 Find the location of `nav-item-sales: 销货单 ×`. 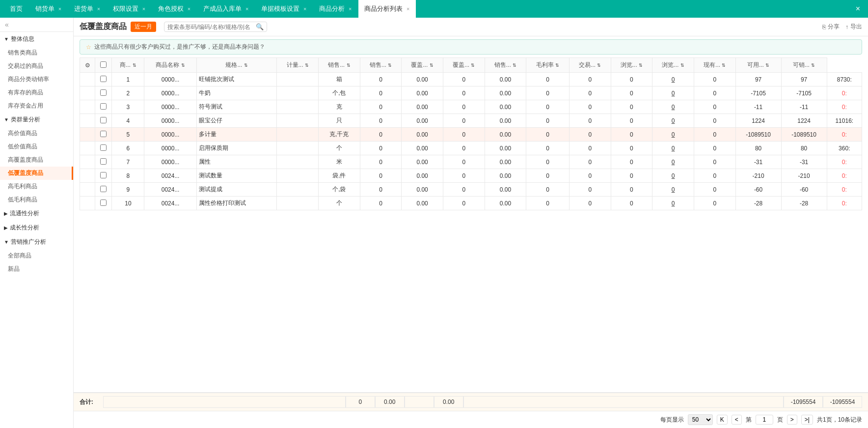

nav-item-sales: 销货单 × is located at coordinates (48, 9).